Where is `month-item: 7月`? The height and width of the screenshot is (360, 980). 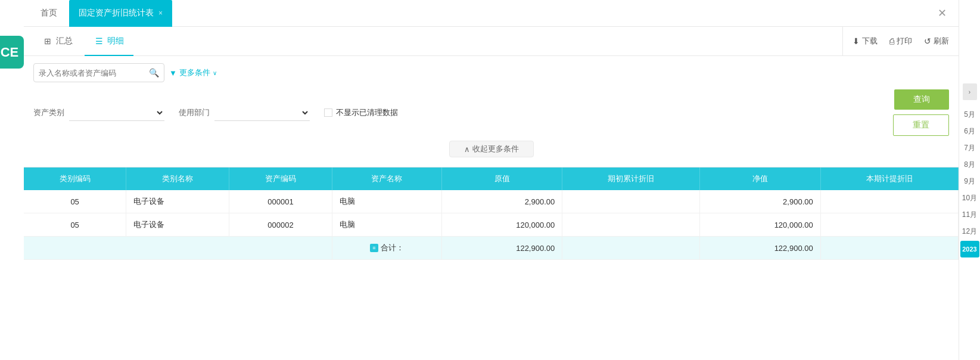 month-item: 7月 is located at coordinates (970, 148).